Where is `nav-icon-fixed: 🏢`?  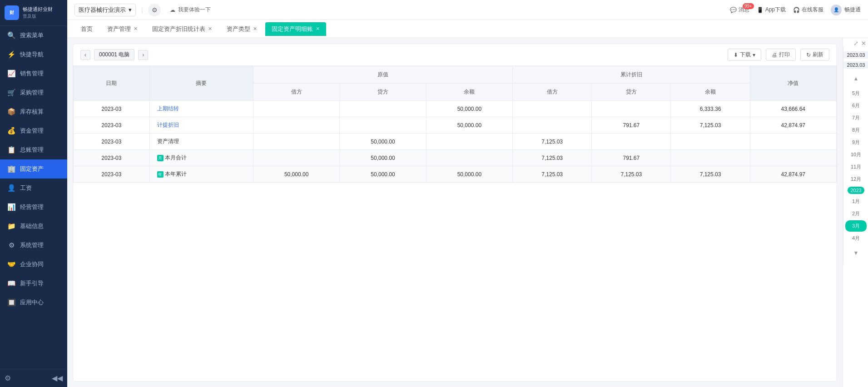
nav-icon-fixed: 🏢 is located at coordinates (11, 169).